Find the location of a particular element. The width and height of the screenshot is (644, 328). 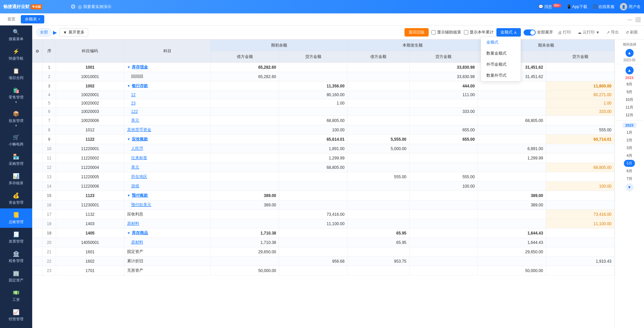

month-3: 3月 is located at coordinates (629, 148).